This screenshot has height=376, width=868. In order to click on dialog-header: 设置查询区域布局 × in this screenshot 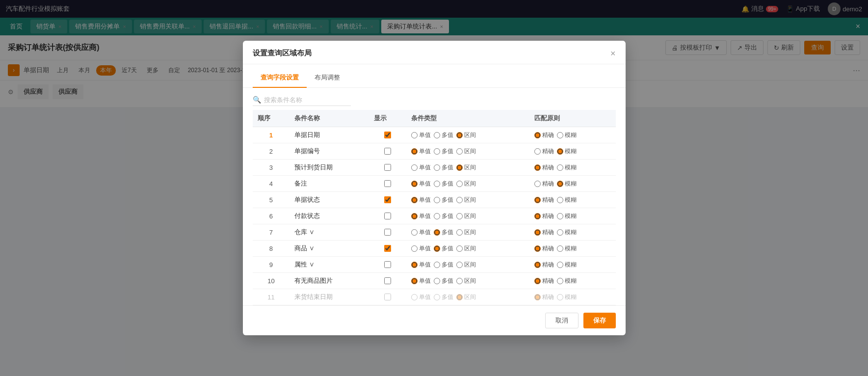, I will do `click(434, 53)`.